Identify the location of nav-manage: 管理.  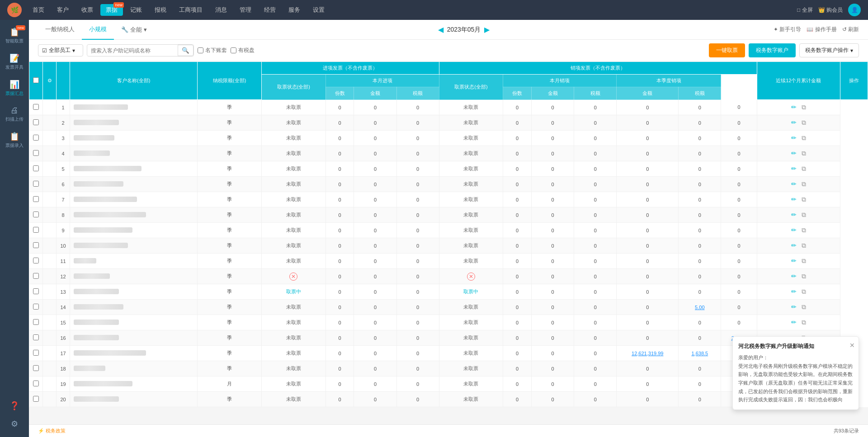
(245, 10).